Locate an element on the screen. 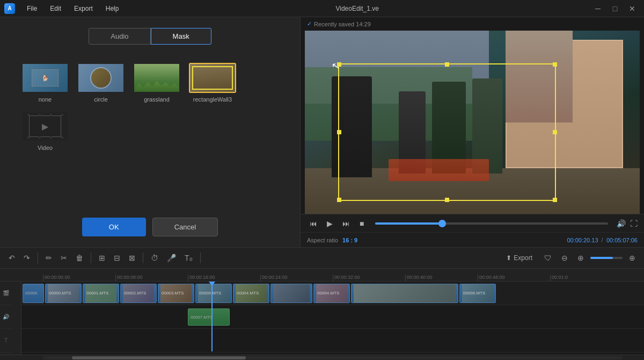 The height and width of the screenshot is (360, 644). mask-grid: 🐕 none circle is located at coordinates (150, 107).